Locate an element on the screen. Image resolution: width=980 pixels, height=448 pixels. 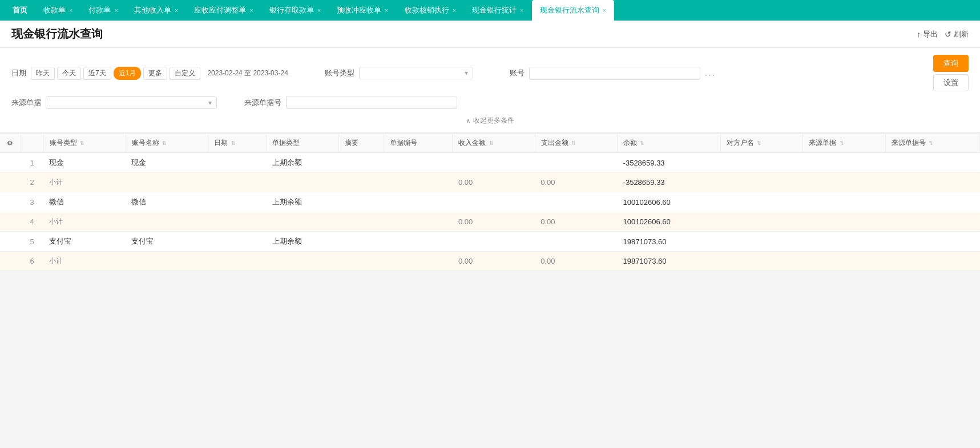
table-row: 4小计0.000.00100102606.60 is located at coordinates (490, 222).